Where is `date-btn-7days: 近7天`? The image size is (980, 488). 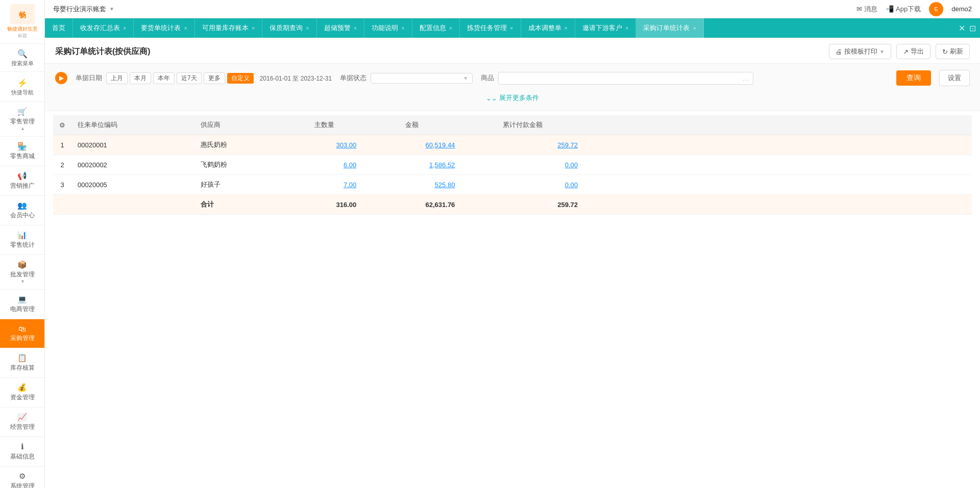 date-btn-7days: 近7天 is located at coordinates (189, 79).